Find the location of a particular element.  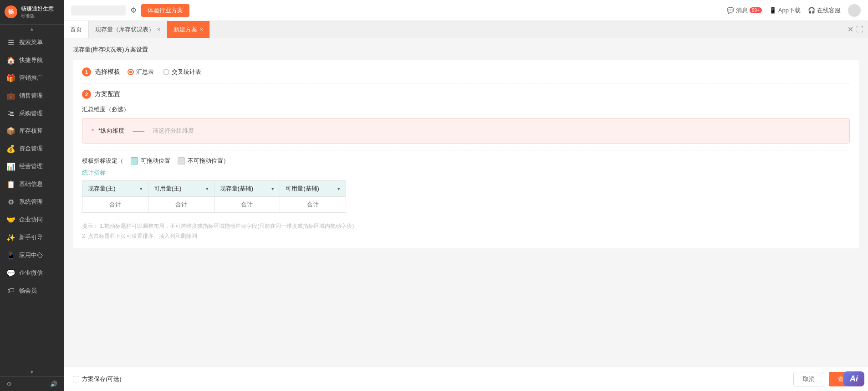

radio-summary: 汇总表 is located at coordinates (141, 72).